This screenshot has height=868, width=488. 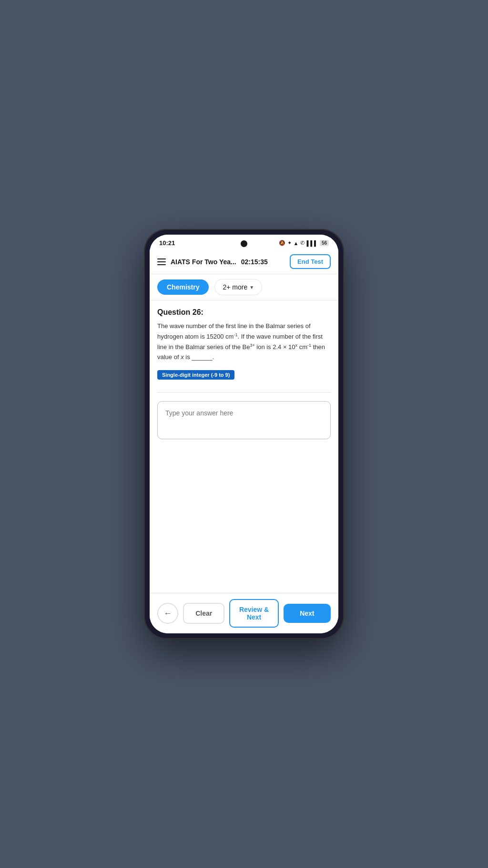 I want to click on app-header: AIATS For Two Yea... 02:15:35 End Test, so click(x=244, y=262).